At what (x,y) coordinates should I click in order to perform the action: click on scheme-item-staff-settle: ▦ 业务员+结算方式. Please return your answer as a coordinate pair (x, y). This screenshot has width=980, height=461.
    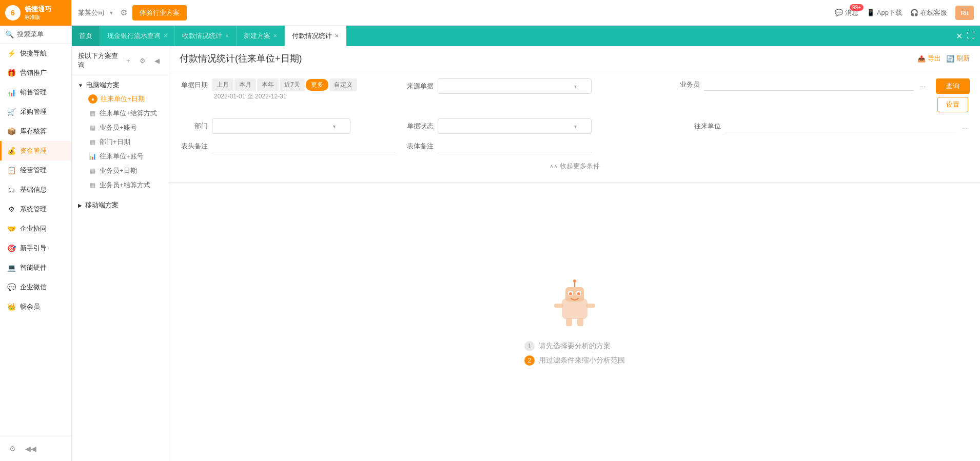
    Looking at the image, I should click on (120, 185).